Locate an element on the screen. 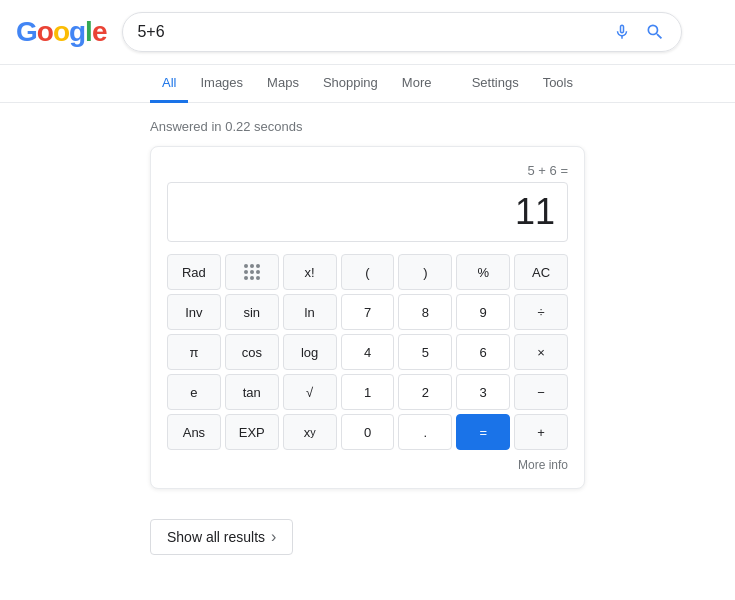 The image size is (735, 600). show-results-area: Show all results › is located at coordinates (368, 537).